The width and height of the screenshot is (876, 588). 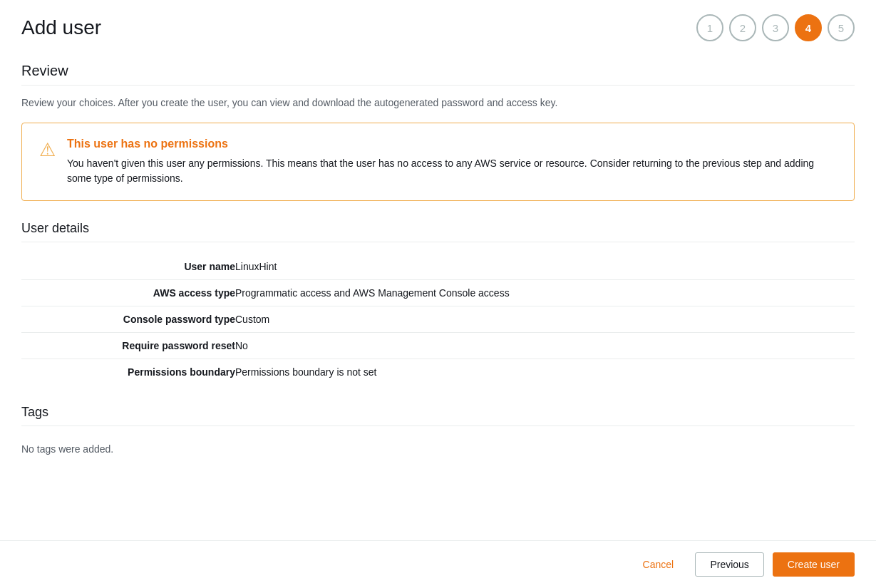 I want to click on field-value-username: LinuxHint, so click(x=545, y=267).